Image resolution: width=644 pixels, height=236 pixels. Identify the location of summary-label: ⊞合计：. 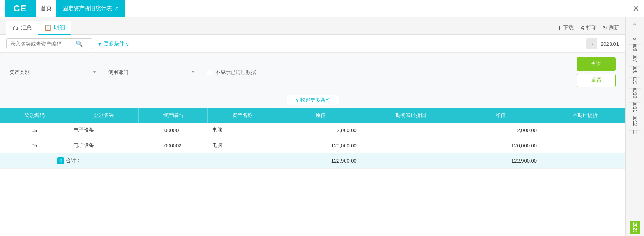
(69, 161).